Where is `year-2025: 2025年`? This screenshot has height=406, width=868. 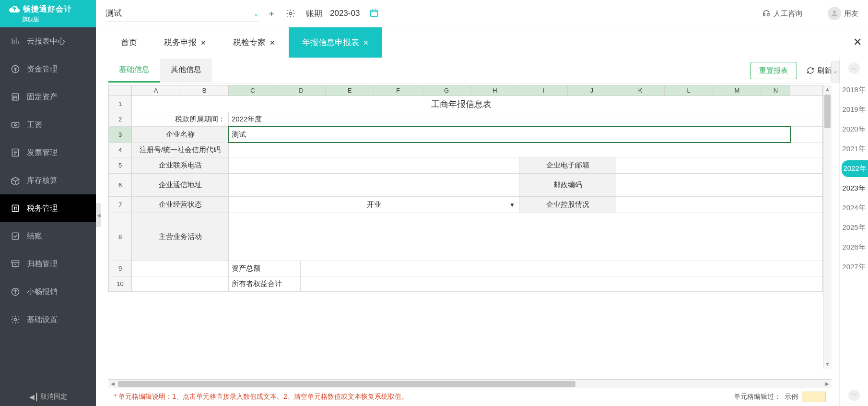 year-2025: 2025年 is located at coordinates (854, 227).